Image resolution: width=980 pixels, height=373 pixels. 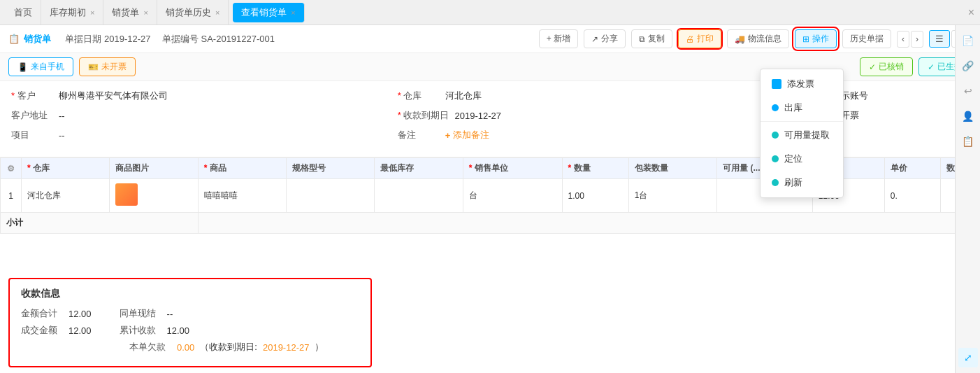 What do you see at coordinates (775, 108) in the screenshot?
I see `outbound-icon` at bounding box center [775, 108].